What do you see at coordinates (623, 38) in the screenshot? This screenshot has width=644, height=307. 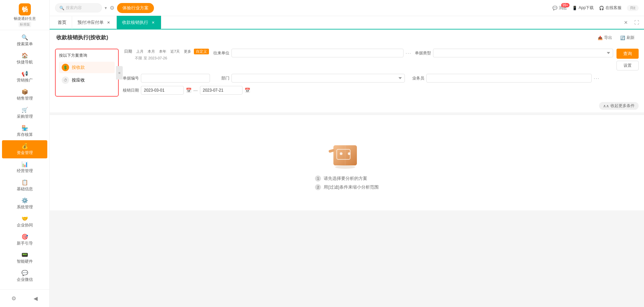 I see `refresh-icon: 🔄` at bounding box center [623, 38].